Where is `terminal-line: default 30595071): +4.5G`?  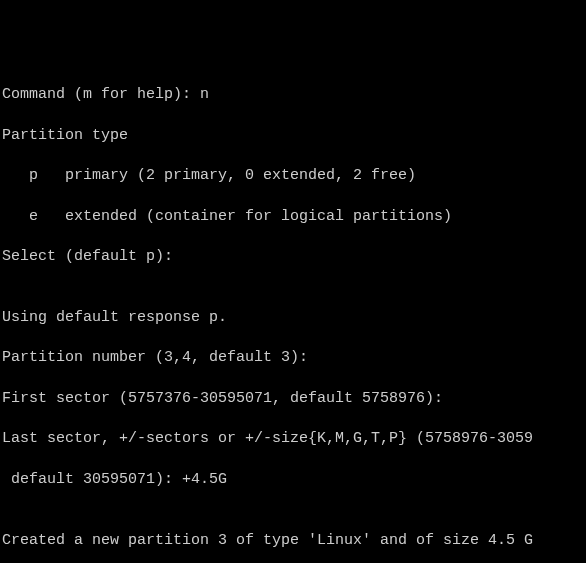 terminal-line: default 30595071): +4.5G is located at coordinates (293, 480).